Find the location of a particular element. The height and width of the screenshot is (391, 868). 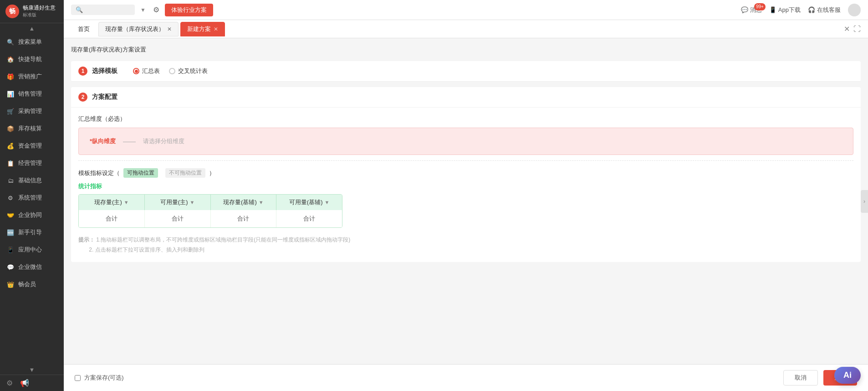

topbar-gear-icon: ⚙ is located at coordinates (156, 10).